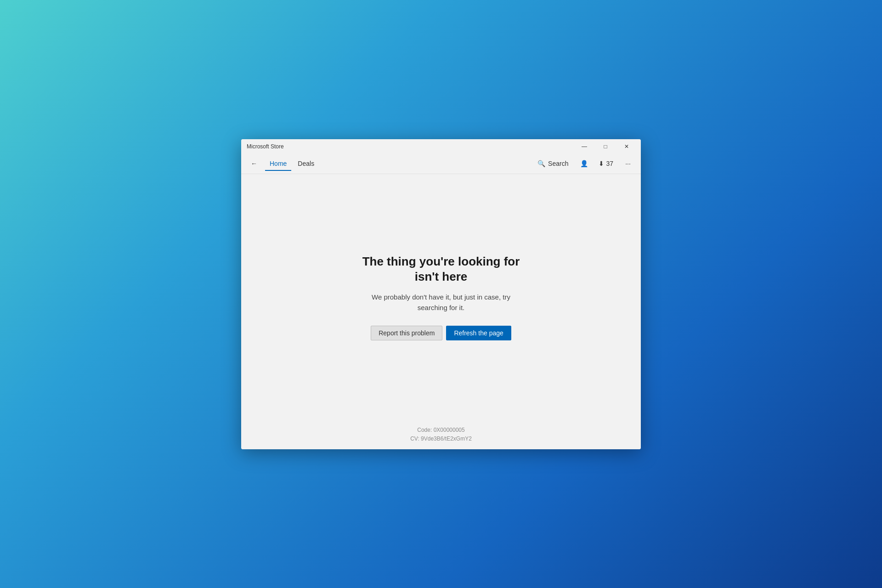 This screenshot has width=882, height=588. What do you see at coordinates (479, 333) in the screenshot?
I see `refresh-page-button: Refresh the page` at bounding box center [479, 333].